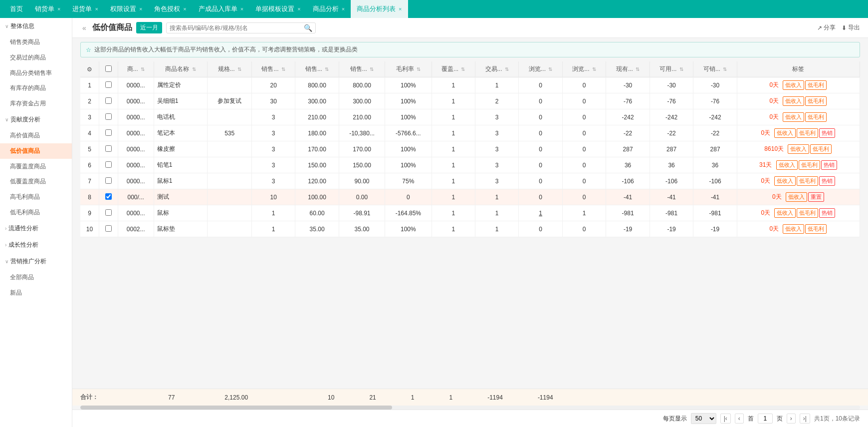  I want to click on days-label: 0天, so click(774, 101).